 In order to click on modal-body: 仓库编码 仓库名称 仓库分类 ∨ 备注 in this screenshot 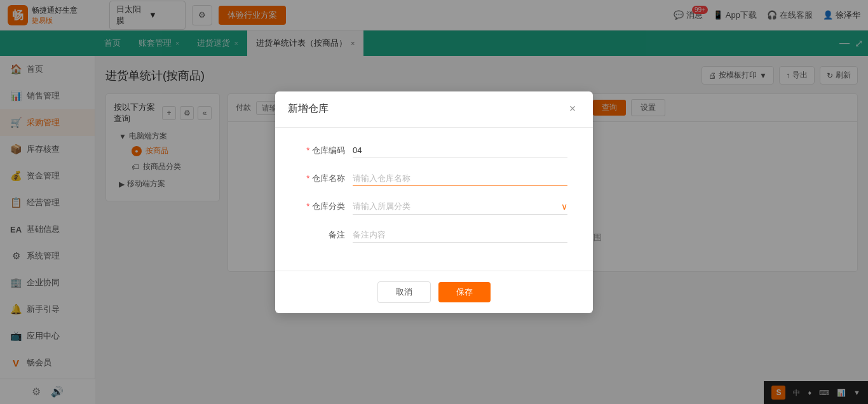, I will do `click(434, 199)`.